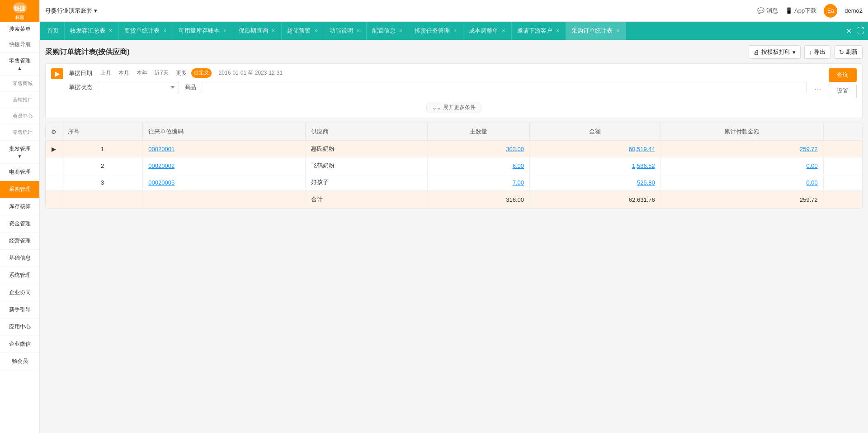  Describe the element at coordinates (388, 31) in the screenshot. I see `tab-config-info: 配置信息 ×` at that location.